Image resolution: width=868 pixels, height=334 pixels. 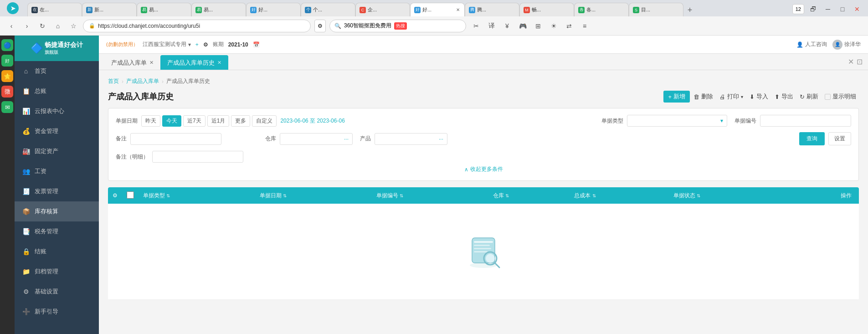 I want to click on menu-icon: ≡, so click(x=585, y=26).